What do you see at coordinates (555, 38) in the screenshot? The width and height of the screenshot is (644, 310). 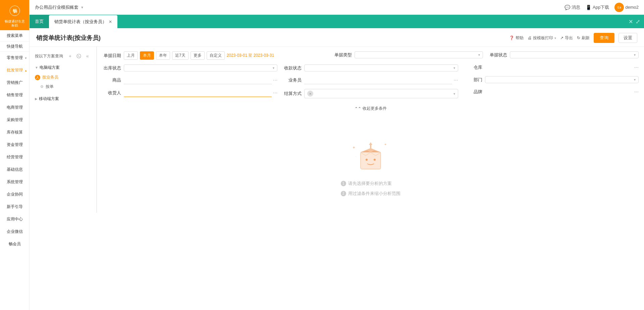 I see `print-dropdown-icon: ▾` at bounding box center [555, 38].